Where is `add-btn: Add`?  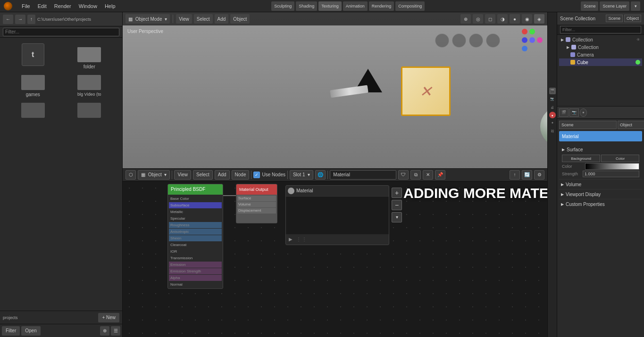 add-btn: Add is located at coordinates (222, 19).